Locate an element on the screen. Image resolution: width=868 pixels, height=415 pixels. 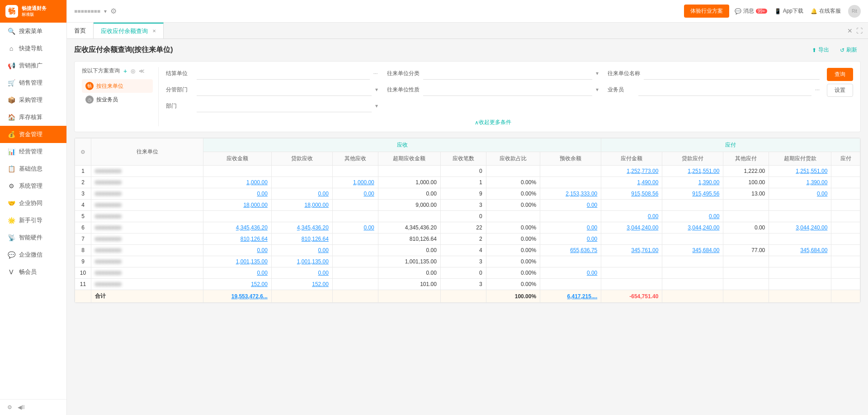
cell-data-10: 1,390.00 is located at coordinates (800, 183).